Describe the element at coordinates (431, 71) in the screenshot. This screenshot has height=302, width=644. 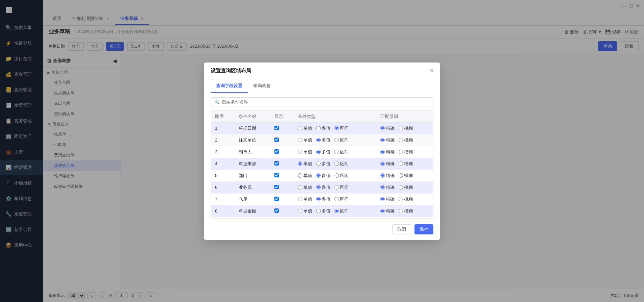
I see `modal-close-button: ×` at that location.